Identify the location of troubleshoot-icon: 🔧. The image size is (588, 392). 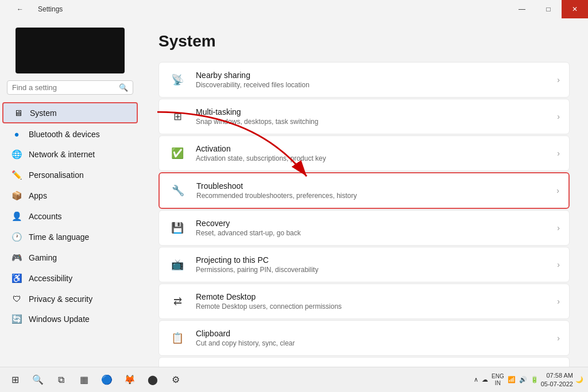
(178, 191).